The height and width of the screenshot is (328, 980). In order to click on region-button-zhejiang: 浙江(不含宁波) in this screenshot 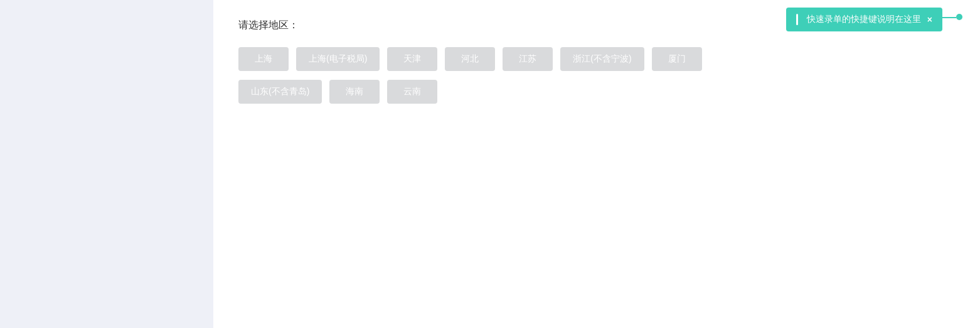, I will do `click(602, 59)`.